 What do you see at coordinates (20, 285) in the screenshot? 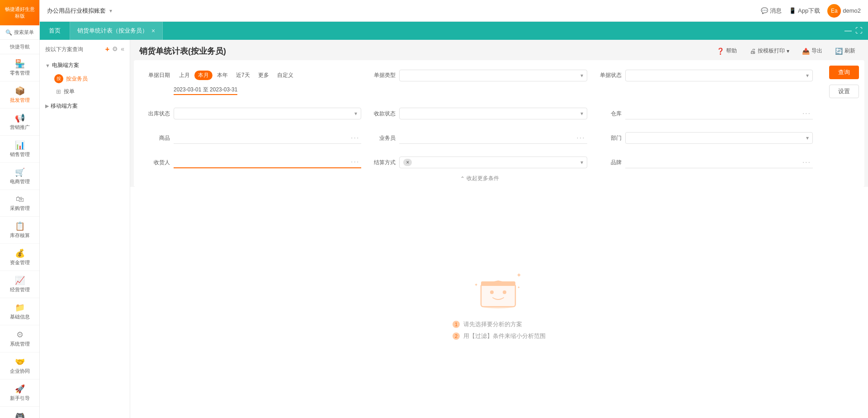
I see `sidebar-item-operations: 📈 经营管理` at bounding box center [20, 285].